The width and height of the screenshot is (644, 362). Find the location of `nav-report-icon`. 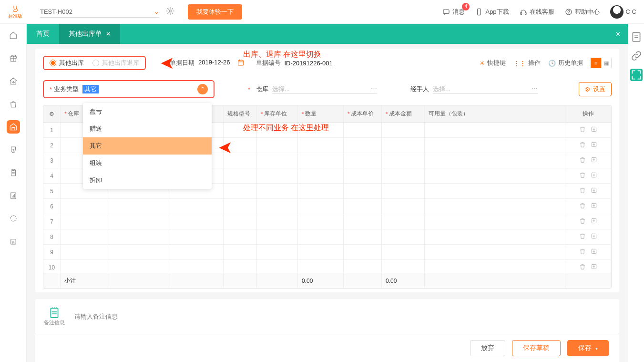

nav-report-icon is located at coordinates (13, 196).